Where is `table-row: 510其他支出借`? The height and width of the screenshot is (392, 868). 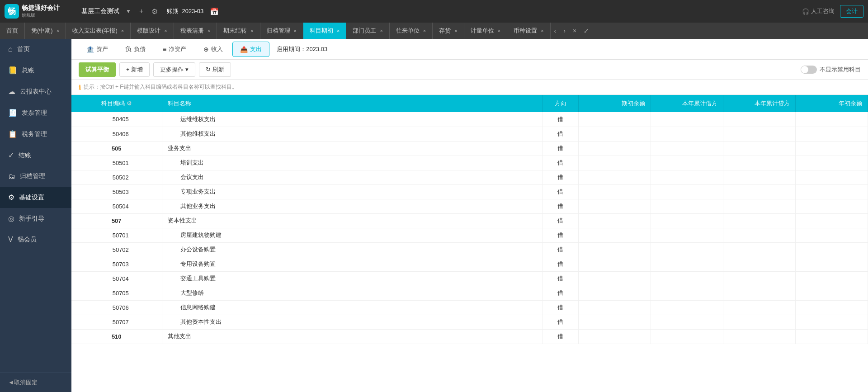
table-row: 510其他支出借 is located at coordinates (470, 336).